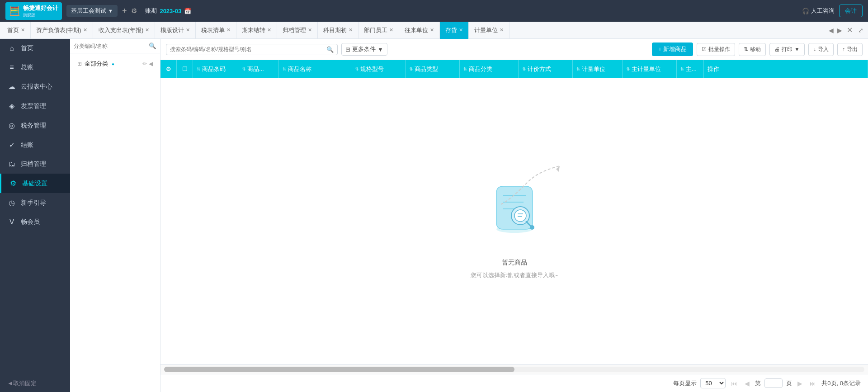  What do you see at coordinates (213, 30) in the screenshot?
I see `tab-label: 税表清单` at bounding box center [213, 30].